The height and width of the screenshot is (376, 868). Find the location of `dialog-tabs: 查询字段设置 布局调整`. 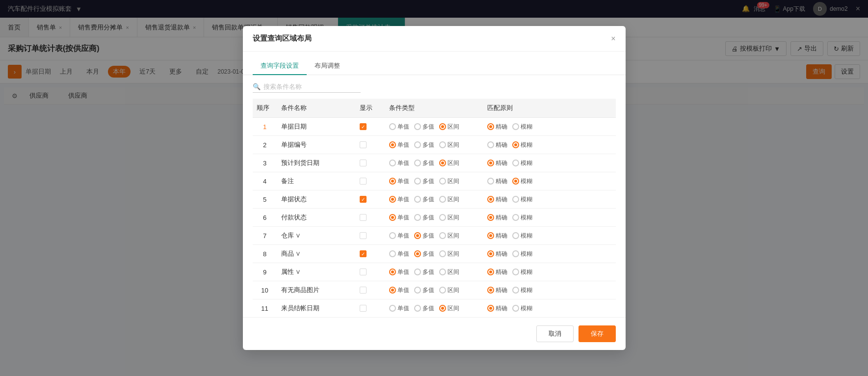

dialog-tabs: 查询字段设置 布局调整 is located at coordinates (434, 63).